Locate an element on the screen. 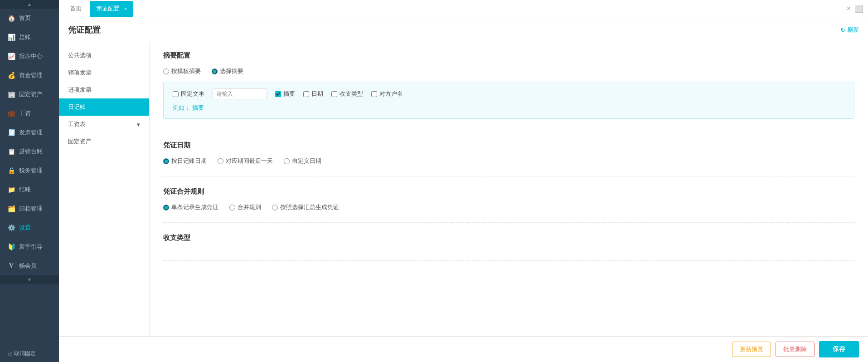  check-summary-input is located at coordinates (278, 94).